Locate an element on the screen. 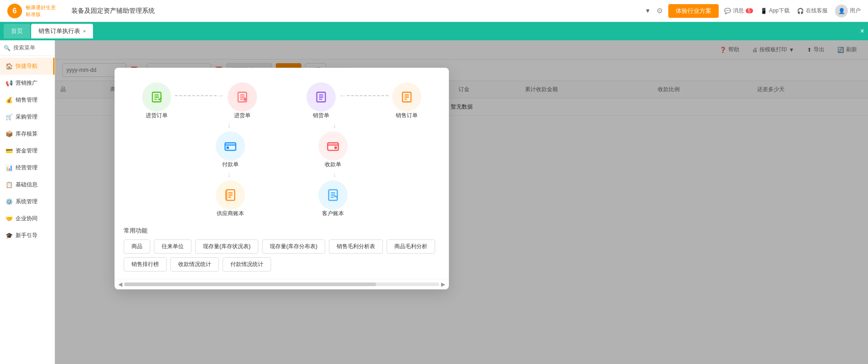 The height and width of the screenshot is (364, 868). scroll-right-arrow: ▶ is located at coordinates (443, 284).